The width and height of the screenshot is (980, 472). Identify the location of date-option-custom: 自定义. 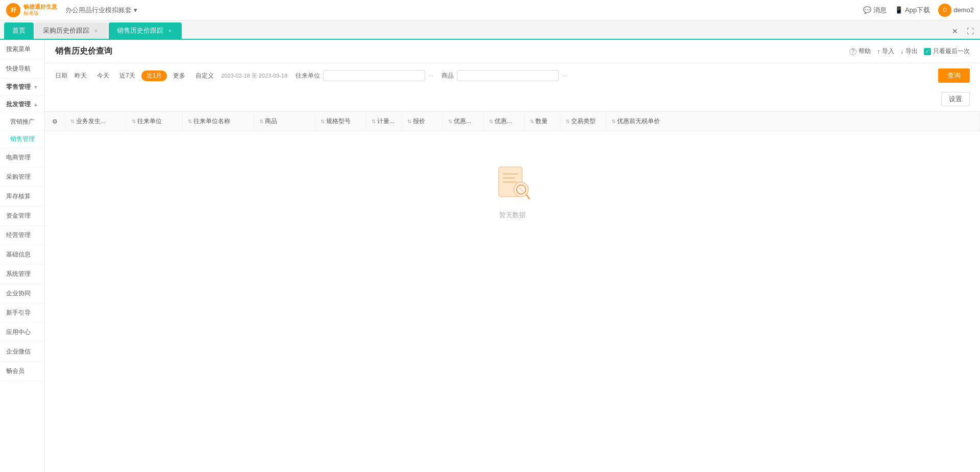
(205, 76).